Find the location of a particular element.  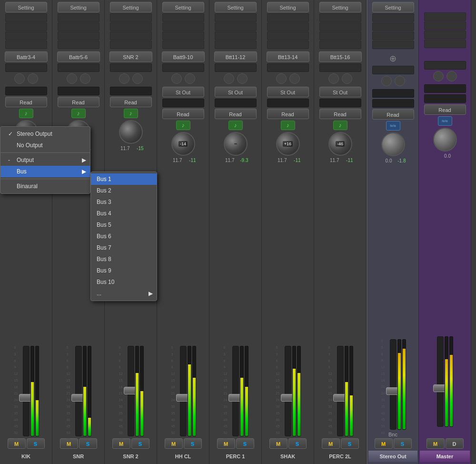

io-circle-perc1 is located at coordinates (229, 79).